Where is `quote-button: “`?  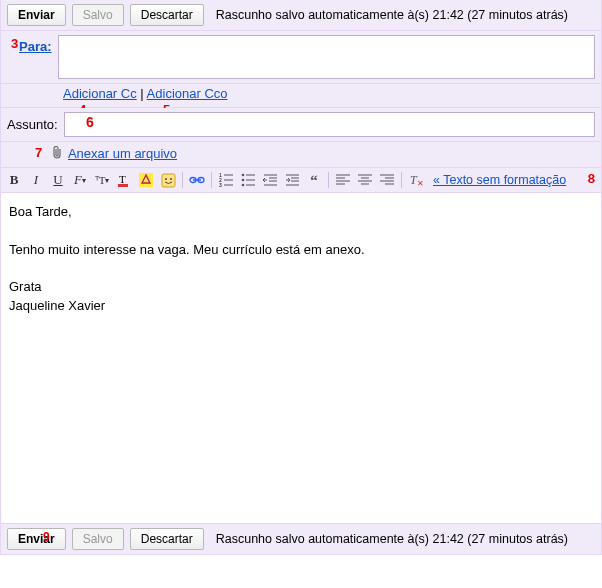
quote-button: “ is located at coordinates (314, 180).